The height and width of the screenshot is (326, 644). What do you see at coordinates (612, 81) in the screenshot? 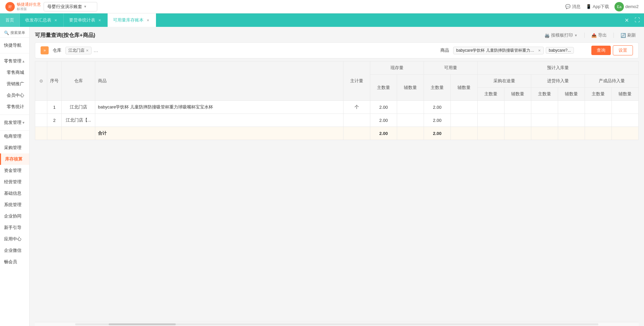
I see `th-production-group: 产成品待入量` at bounding box center [612, 81].